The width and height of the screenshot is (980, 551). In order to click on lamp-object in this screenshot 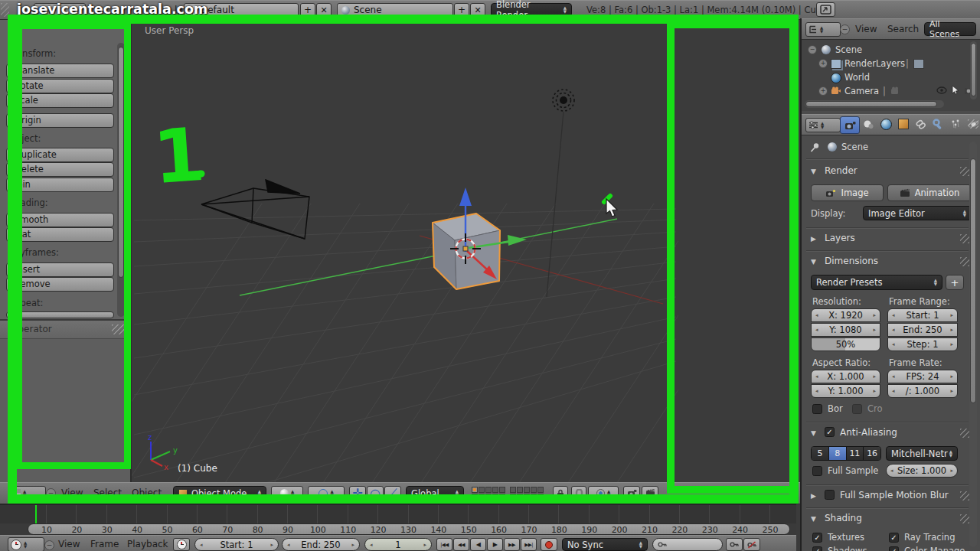, I will do `click(560, 193)`.